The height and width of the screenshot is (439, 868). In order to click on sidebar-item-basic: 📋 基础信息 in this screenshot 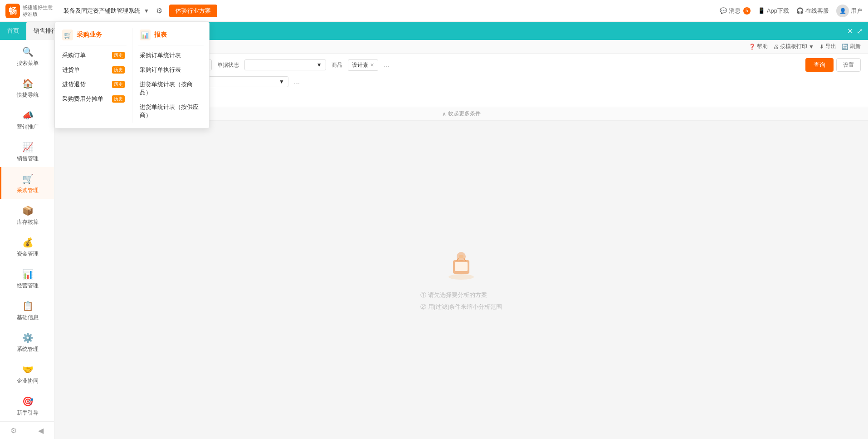, I will do `click(27, 310)`.